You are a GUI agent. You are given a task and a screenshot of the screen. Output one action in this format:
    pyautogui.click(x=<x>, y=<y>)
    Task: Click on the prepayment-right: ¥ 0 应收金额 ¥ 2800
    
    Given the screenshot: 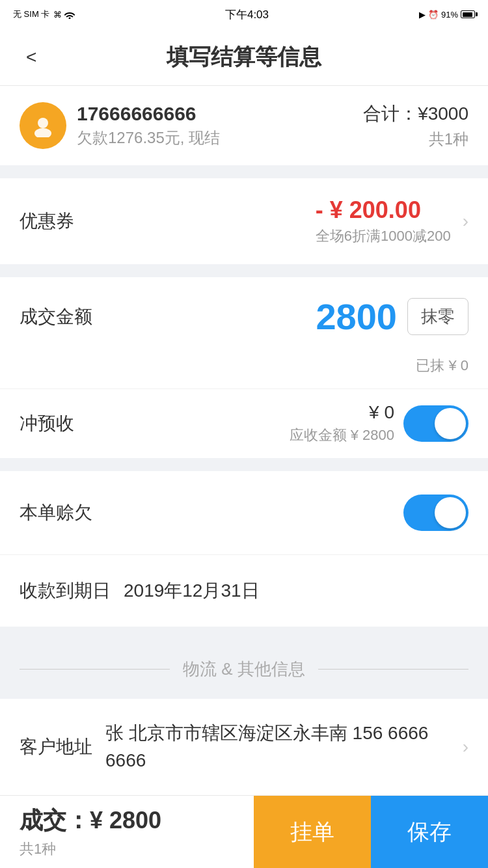 What is the action you would take?
    pyautogui.click(x=379, y=424)
    